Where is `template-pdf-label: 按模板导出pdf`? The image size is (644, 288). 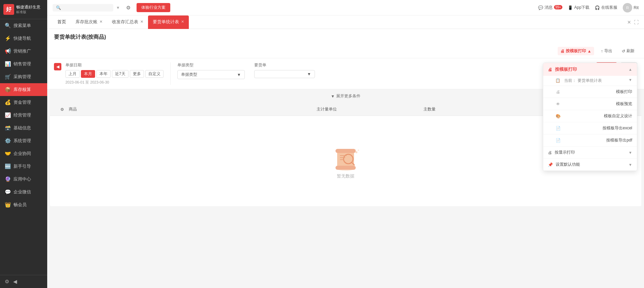
template-pdf-label: 按模板导出pdf is located at coordinates (619, 140).